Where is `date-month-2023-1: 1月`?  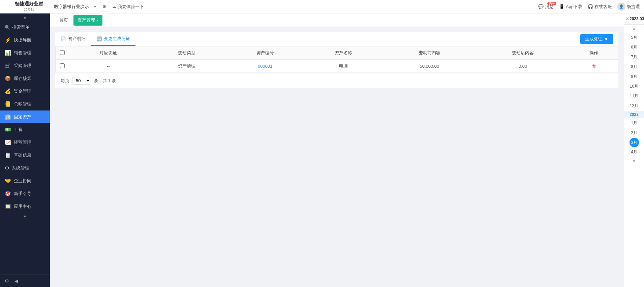 date-month-2023-1: 1月 is located at coordinates (634, 123).